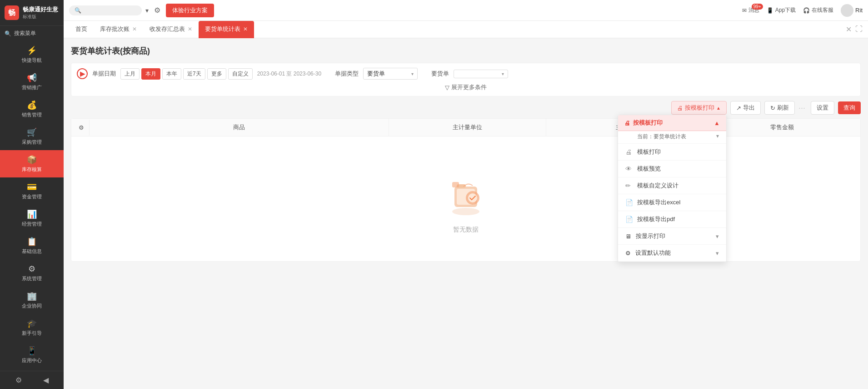  Describe the element at coordinates (672, 188) in the screenshot. I see `print-dropdown: 🖨 按模板打印 ▲ 当前：要货单统计表 ▾ 🖨 模板打印` at that location.